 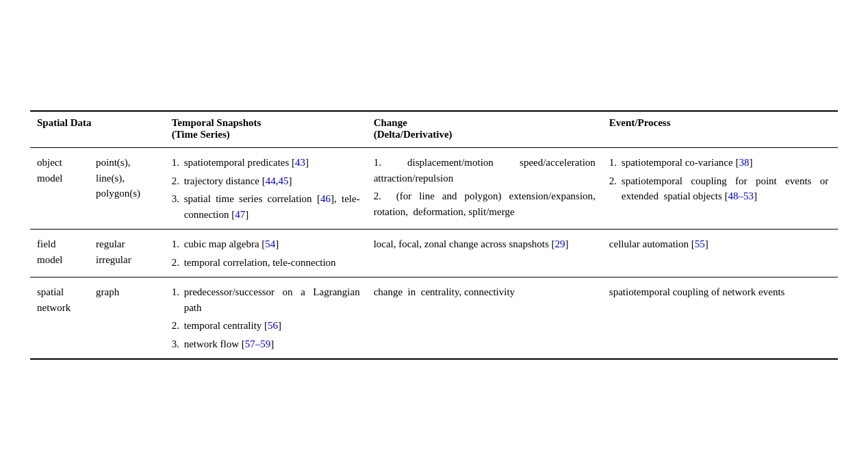 I want to click on ref-43: 43, so click(x=300, y=162).